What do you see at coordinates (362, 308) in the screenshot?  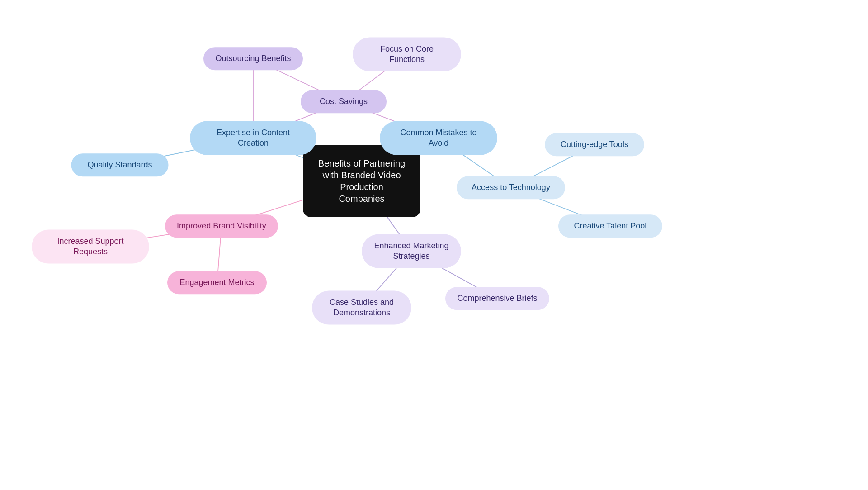 I see `node-case: Case Studies and Demonstrations` at bounding box center [362, 308].